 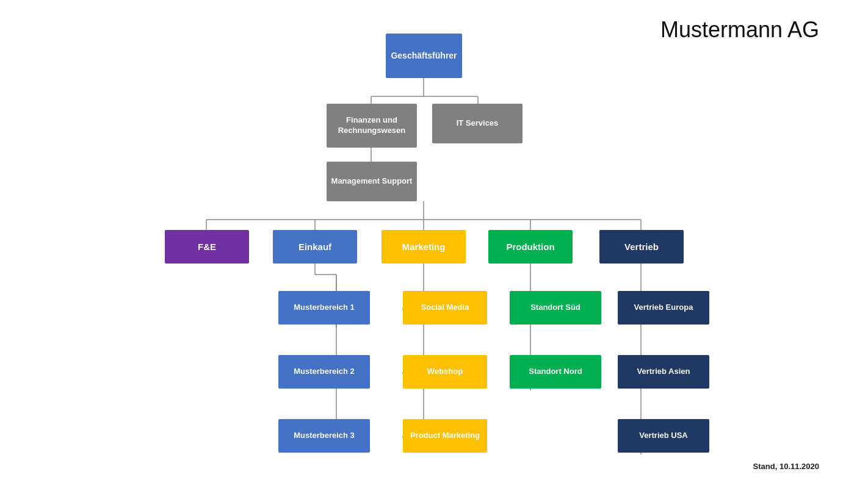 I want to click on box-einkauf: Einkauf, so click(x=315, y=246).